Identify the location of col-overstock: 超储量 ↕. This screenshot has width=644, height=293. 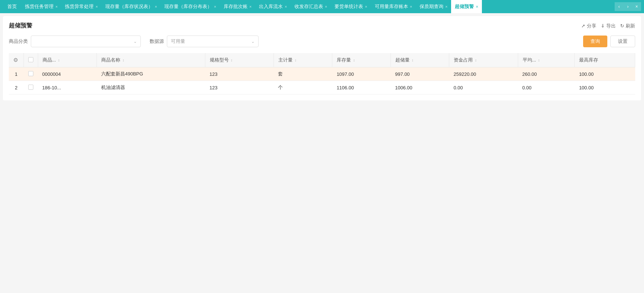
(420, 60).